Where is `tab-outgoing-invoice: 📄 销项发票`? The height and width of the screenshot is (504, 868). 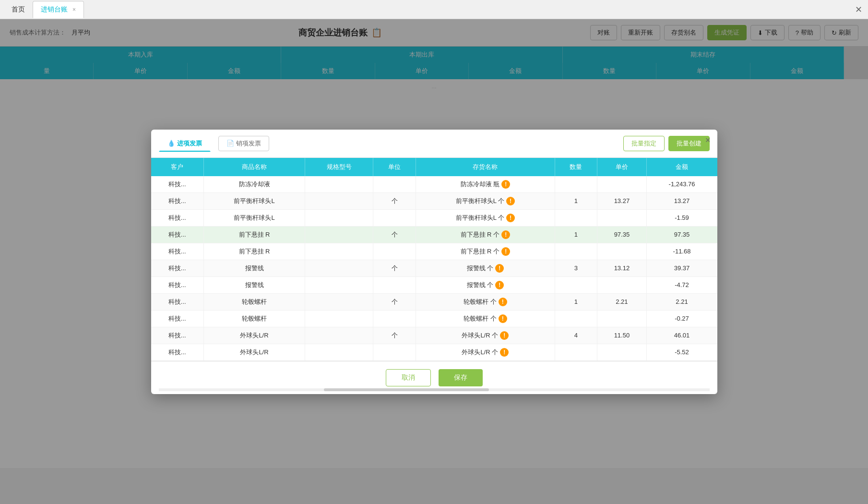 tab-outgoing-invoice: 📄 销项发票 is located at coordinates (244, 144).